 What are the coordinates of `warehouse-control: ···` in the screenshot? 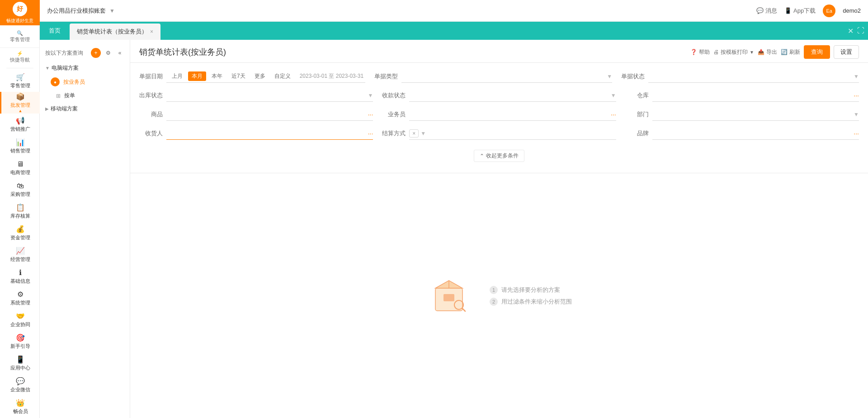 It's located at (756, 95).